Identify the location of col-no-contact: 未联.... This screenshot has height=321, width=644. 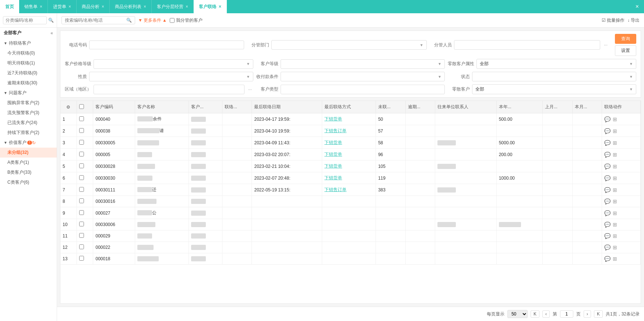
(390, 107).